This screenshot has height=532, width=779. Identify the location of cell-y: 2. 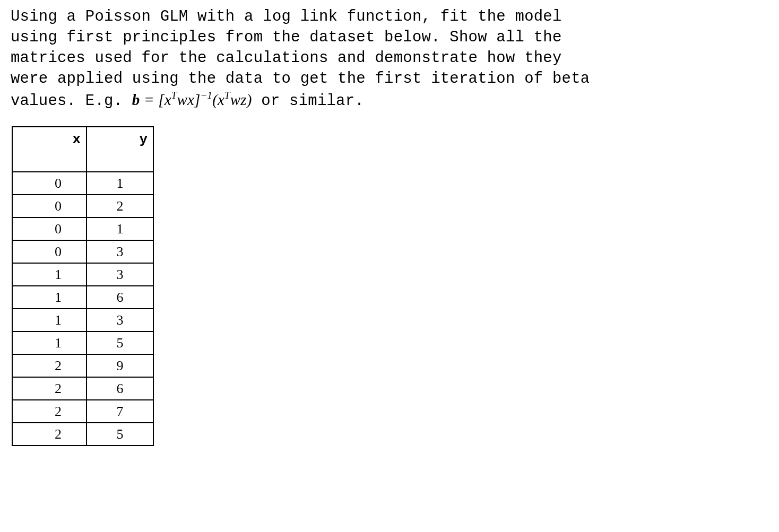
(120, 206).